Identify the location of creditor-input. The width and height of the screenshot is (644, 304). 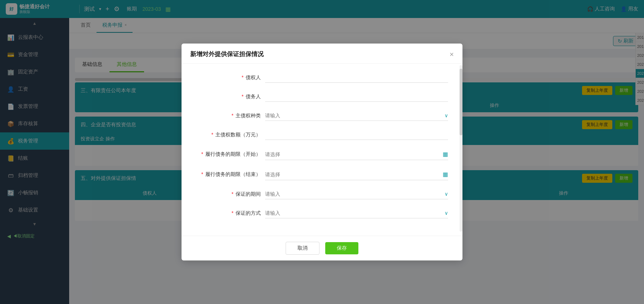
(357, 78).